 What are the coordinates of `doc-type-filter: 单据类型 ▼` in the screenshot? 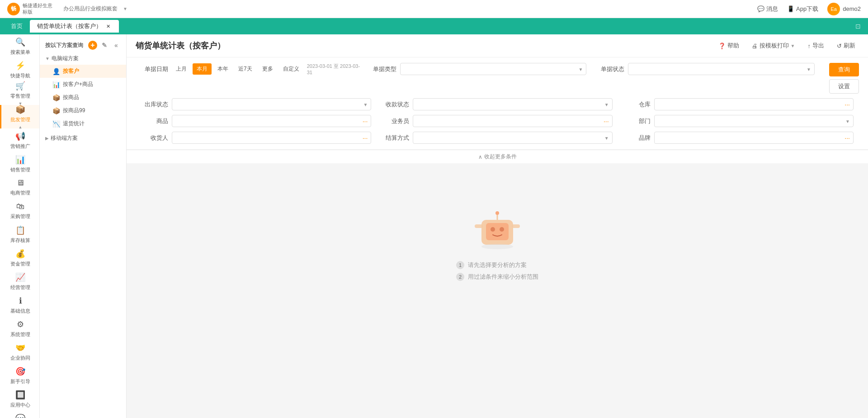 It's located at (478, 69).